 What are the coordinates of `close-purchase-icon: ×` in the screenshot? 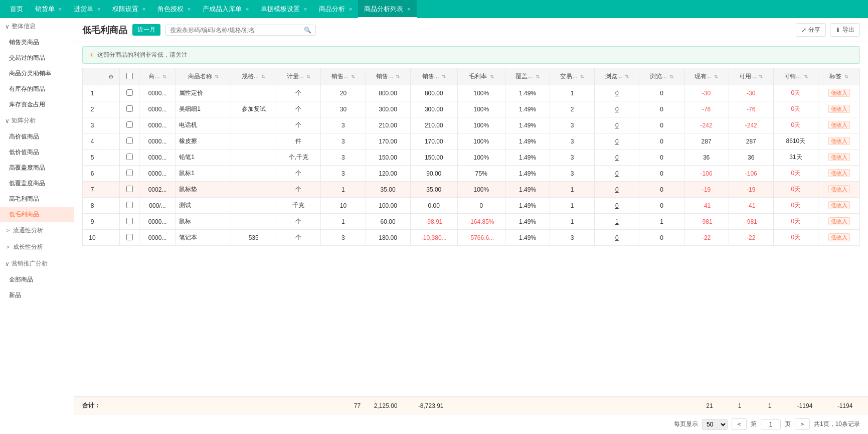 It's located at (99, 9).